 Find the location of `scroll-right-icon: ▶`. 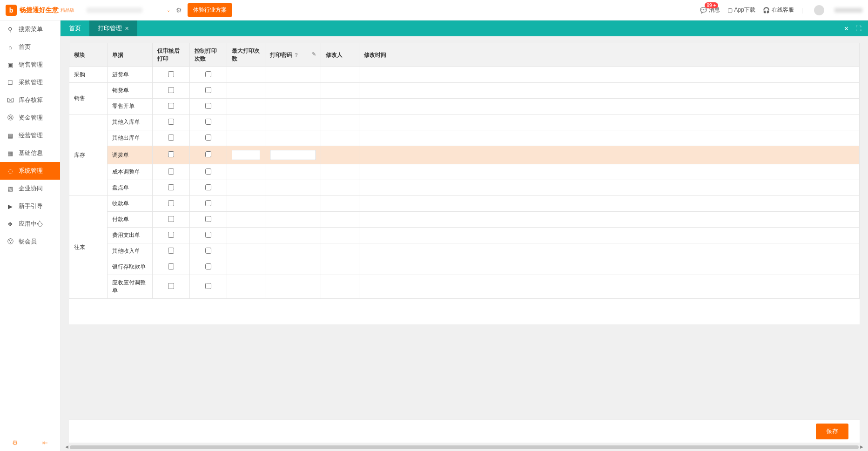

scroll-right-icon: ▶ is located at coordinates (862, 447).